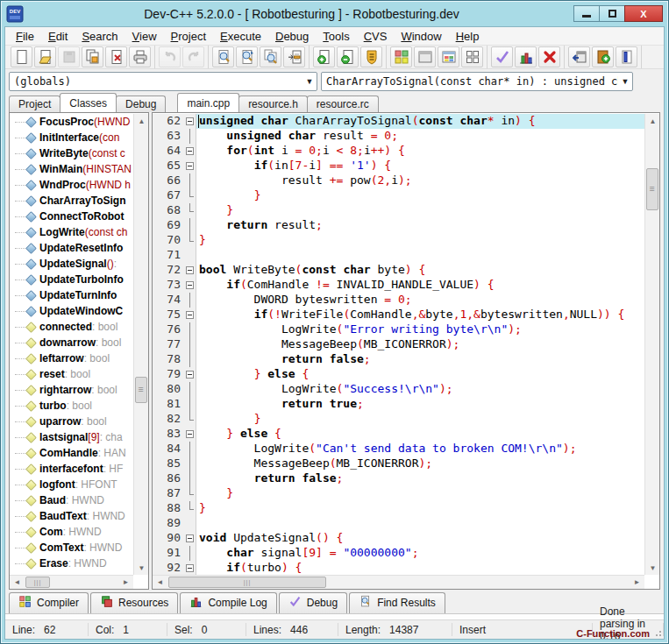  Describe the element at coordinates (398, 256) in the screenshot. I see `code-line-71: 71` at that location.